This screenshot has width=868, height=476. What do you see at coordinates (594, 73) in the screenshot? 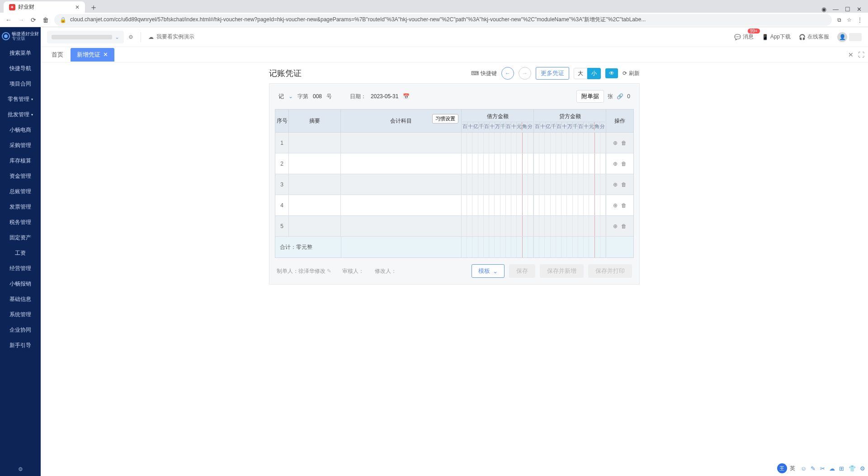
I see `size-small-button: 小` at bounding box center [594, 73].